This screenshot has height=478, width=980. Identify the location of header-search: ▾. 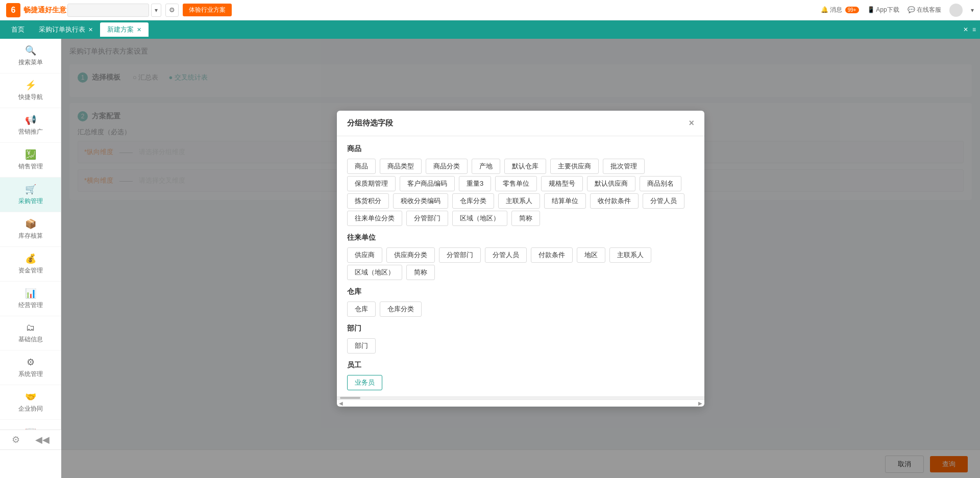
(114, 10).